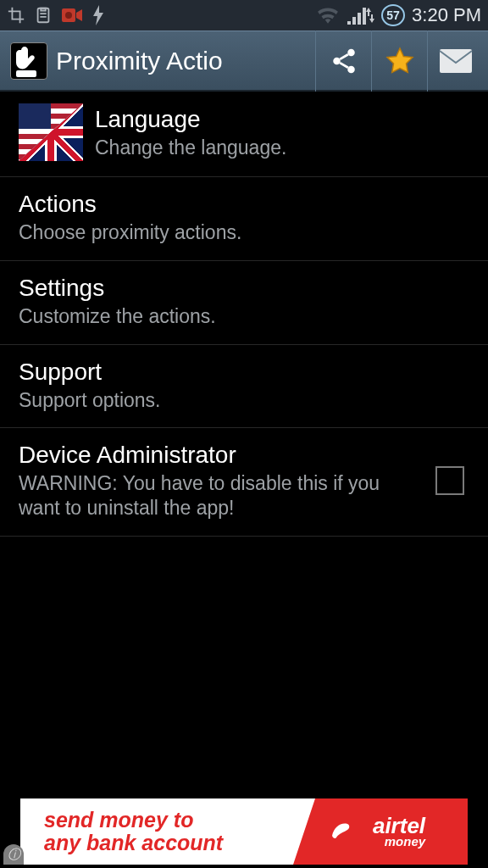 Image resolution: width=488 pixels, height=868 pixels. What do you see at coordinates (244, 371) in the screenshot?
I see `item-title: Support` at bounding box center [244, 371].